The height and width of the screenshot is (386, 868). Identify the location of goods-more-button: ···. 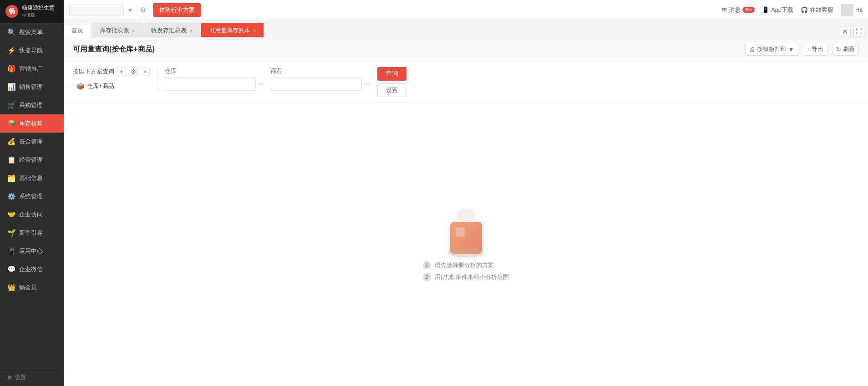
(367, 84).